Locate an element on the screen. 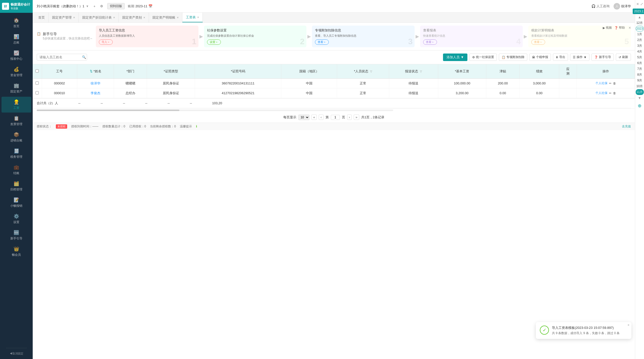 The width and height of the screenshot is (644, 359). operate-btn: ☰ 操作 ▼ is located at coordinates (580, 57).